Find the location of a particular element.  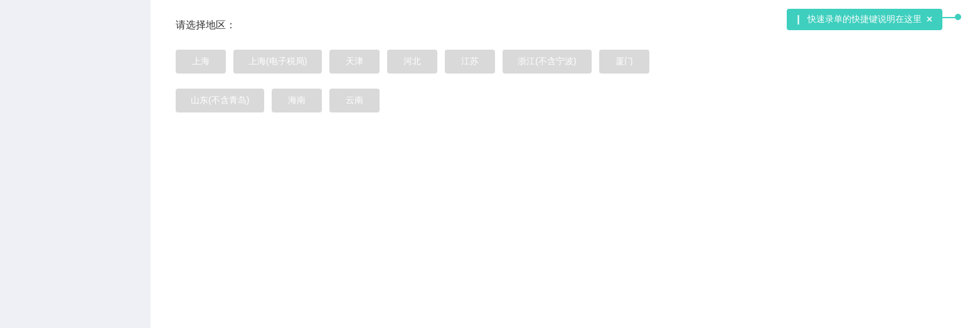

region-button-shanghai: 上海 is located at coordinates (201, 62).